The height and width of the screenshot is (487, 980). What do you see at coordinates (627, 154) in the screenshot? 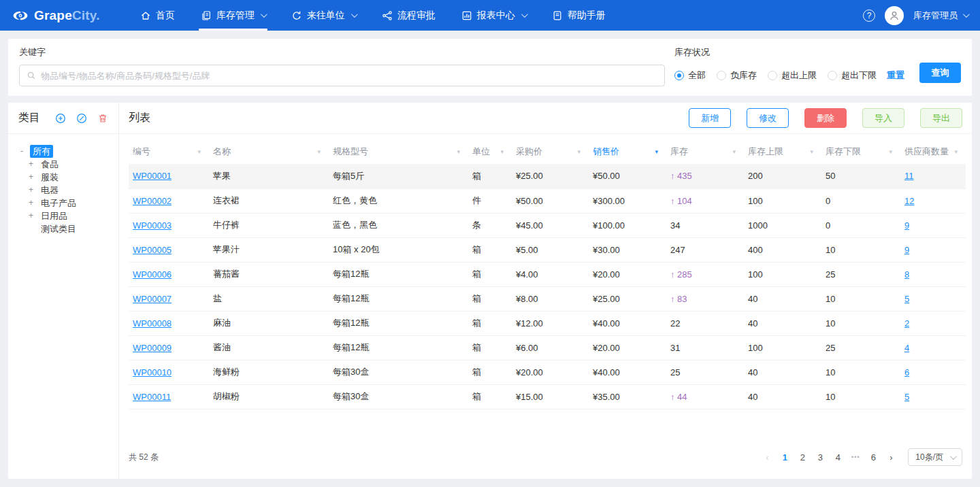
I see `column-header-sale-price: 销售价▾` at bounding box center [627, 154].